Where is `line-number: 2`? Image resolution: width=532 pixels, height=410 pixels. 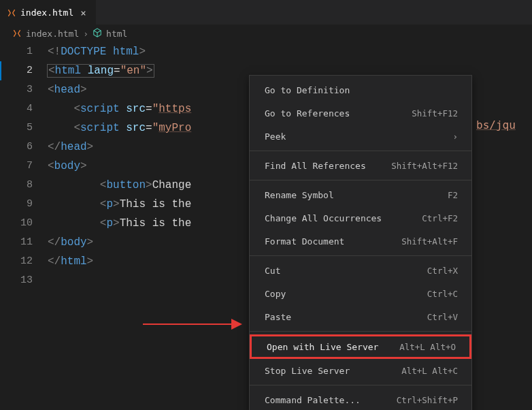 line-number: 2 is located at coordinates (24, 71).